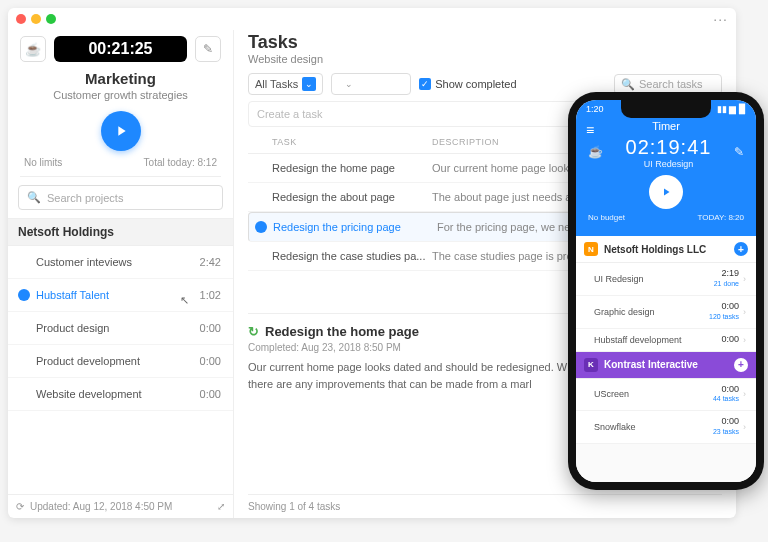  I want to click on phone-project-item: Graphic design0:00120 tasks›, so click(666, 312).